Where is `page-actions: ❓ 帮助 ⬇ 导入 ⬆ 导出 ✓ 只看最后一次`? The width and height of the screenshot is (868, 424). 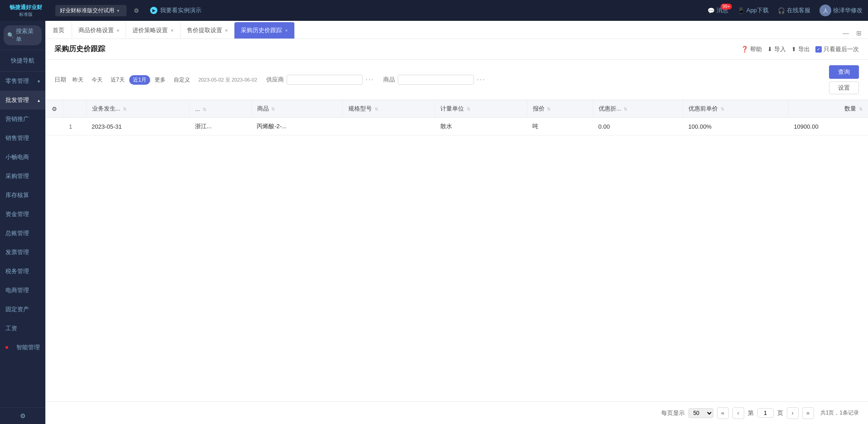
page-actions: ❓ 帮助 ⬇ 导入 ⬆ 导出 ✓ 只看最后一次 is located at coordinates (800, 49).